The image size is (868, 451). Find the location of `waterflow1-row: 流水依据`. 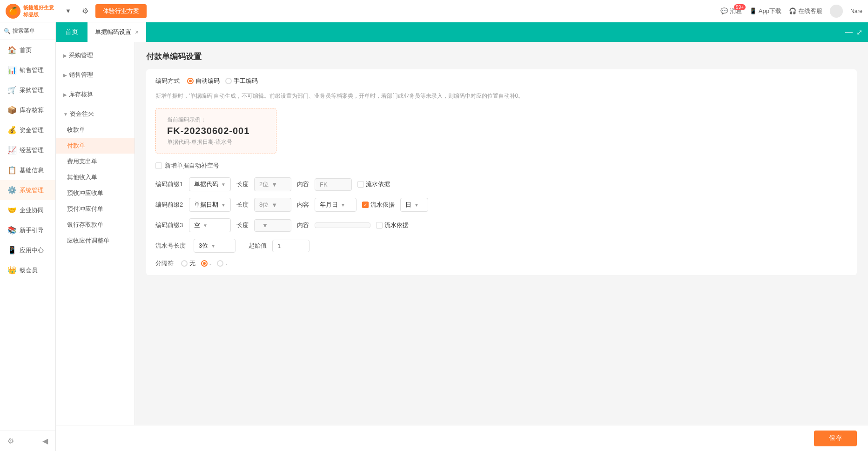

waterflow1-row: 流水依据 is located at coordinates (374, 184).